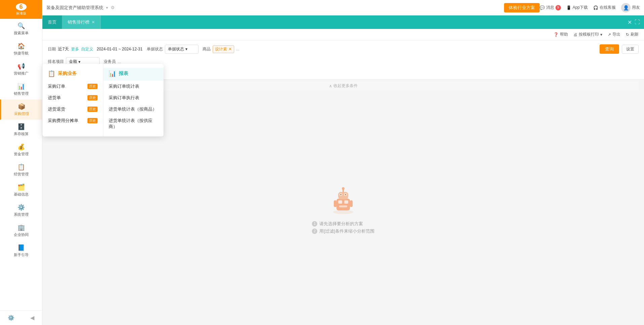 The image size is (644, 325). I want to click on sidebar-item-corp: 🏢企业协同, so click(21, 231).